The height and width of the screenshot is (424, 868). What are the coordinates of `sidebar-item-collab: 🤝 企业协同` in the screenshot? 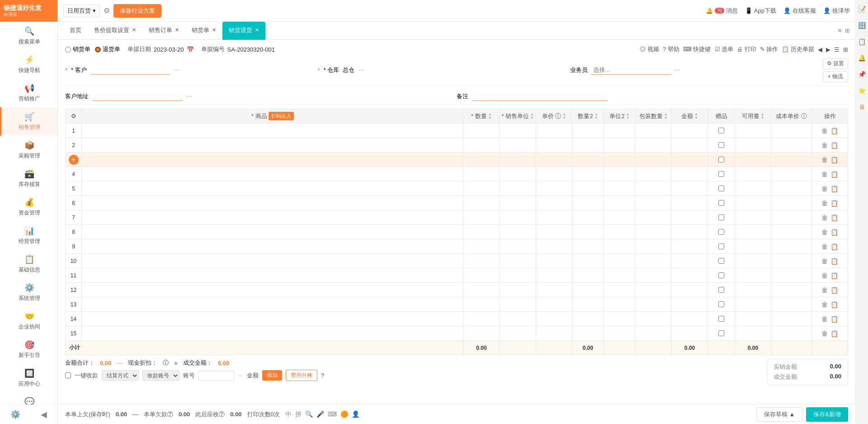 It's located at (29, 321).